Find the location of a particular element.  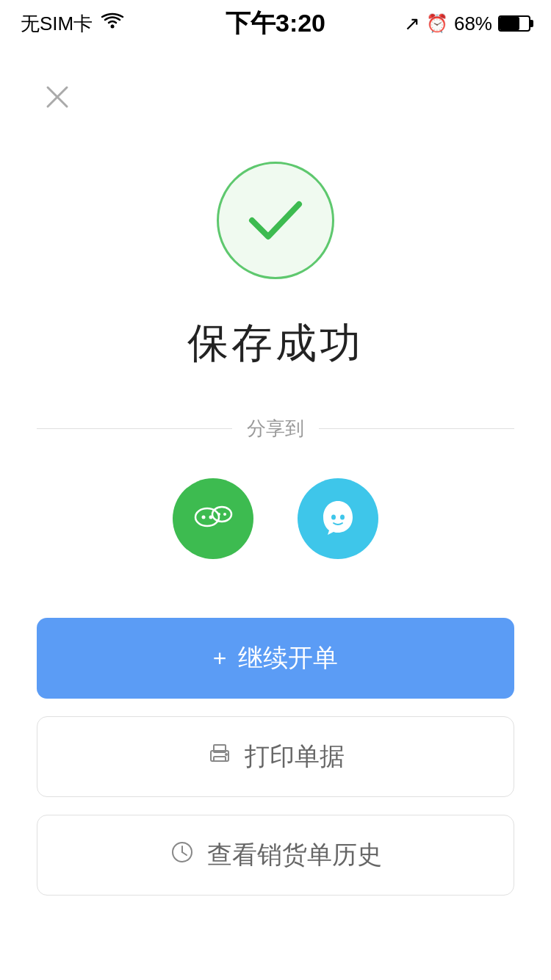

battery-percentage: 68% is located at coordinates (473, 24).